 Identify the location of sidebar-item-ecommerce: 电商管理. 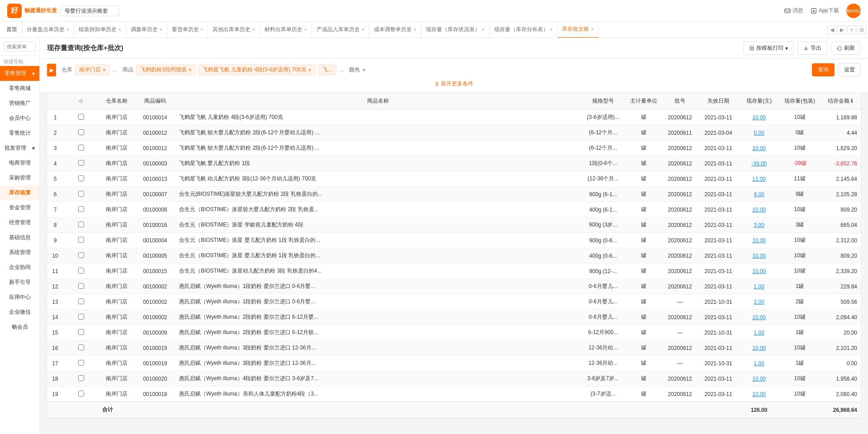
(20, 163).